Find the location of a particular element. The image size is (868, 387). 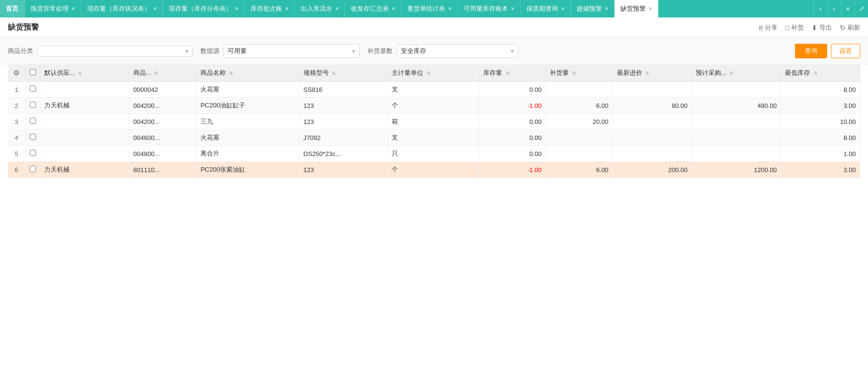

th-supplier-label: 默认供应... is located at coordinates (59, 73).